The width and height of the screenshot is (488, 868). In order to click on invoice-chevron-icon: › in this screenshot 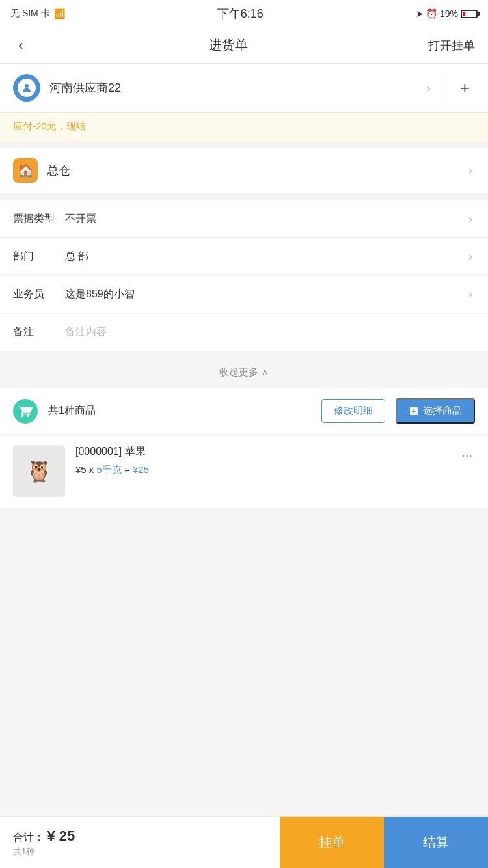, I will do `click(470, 219)`.